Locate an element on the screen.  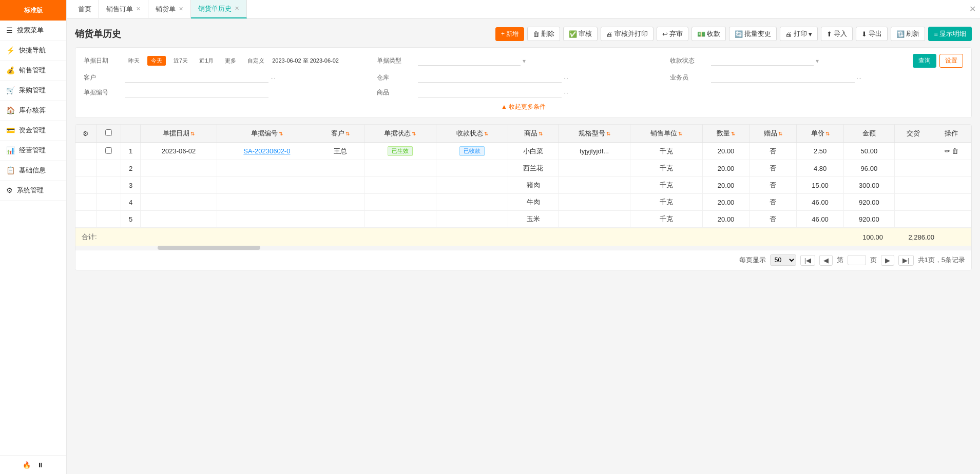
col-price: 单价⇅ is located at coordinates (820, 133).